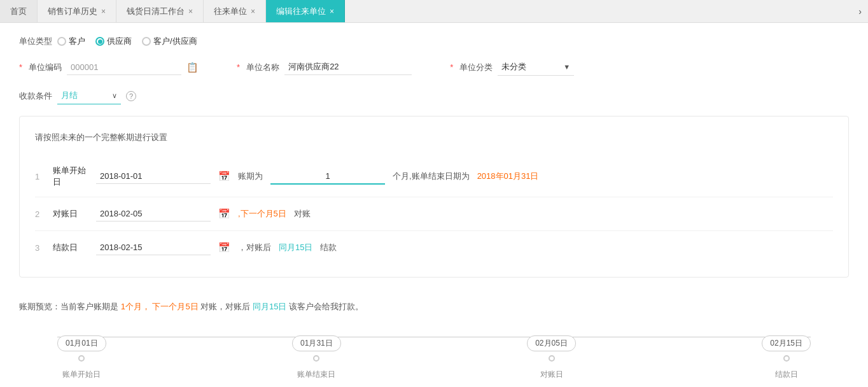  I want to click on period-row-3-label: 结款日, so click(71, 248).